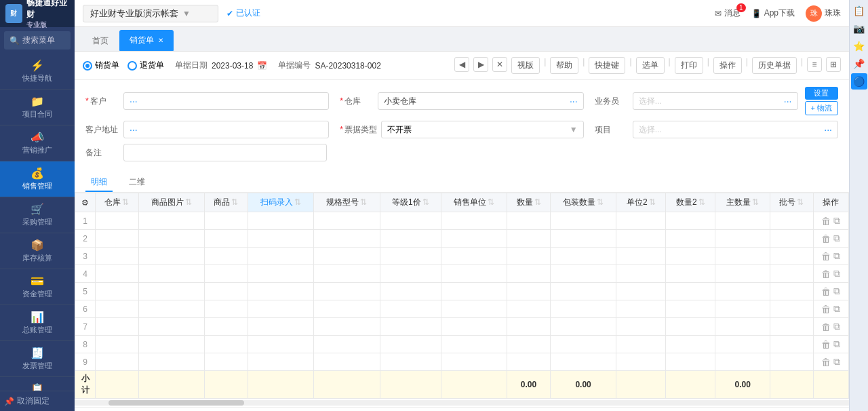 Image resolution: width=868 pixels, height=411 pixels. I want to click on sidebar-item-quick-nav: ⚡ 快捷导航, so click(37, 72).